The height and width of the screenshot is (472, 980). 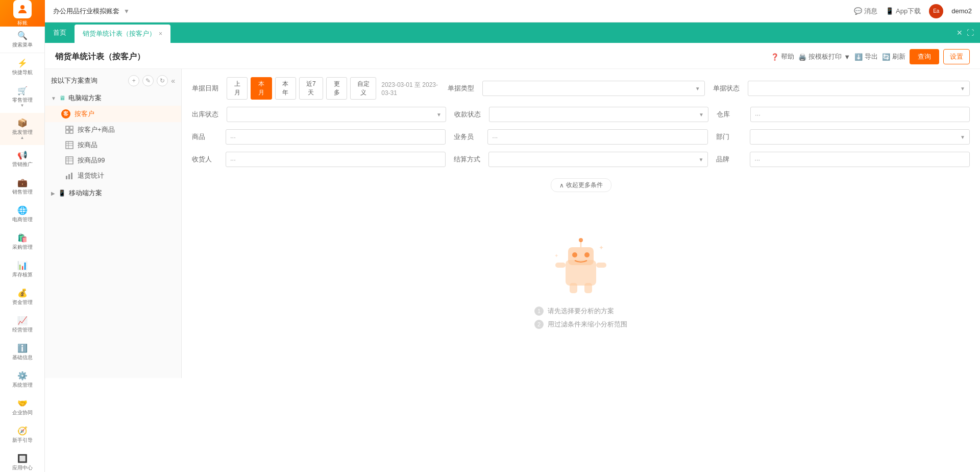 I want to click on sidebar-guide-label: 新手引导, so click(x=22, y=440).